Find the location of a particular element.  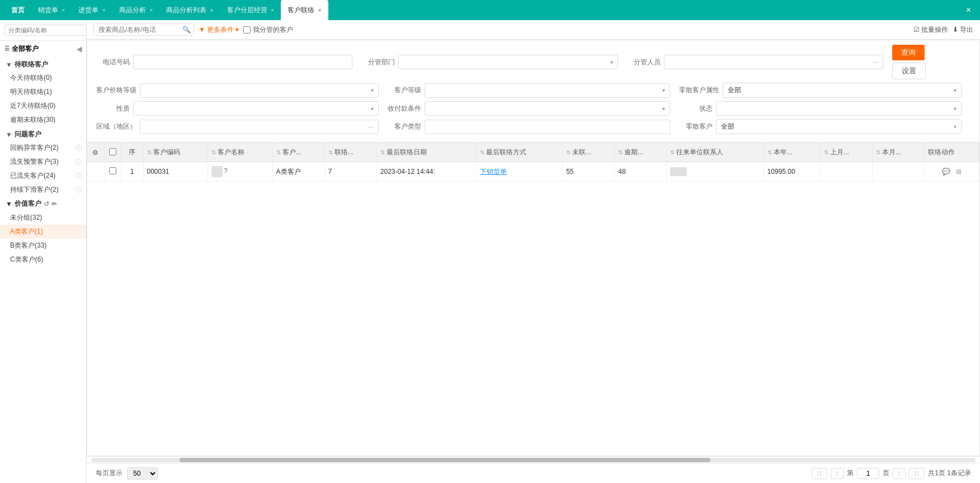

price-level-select: ▾ is located at coordinates (260, 91).